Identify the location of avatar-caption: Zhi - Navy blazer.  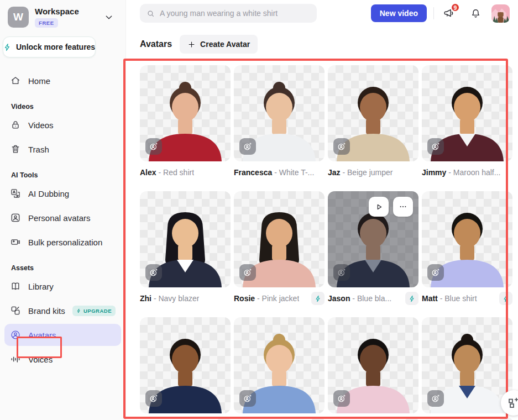
(185, 298).